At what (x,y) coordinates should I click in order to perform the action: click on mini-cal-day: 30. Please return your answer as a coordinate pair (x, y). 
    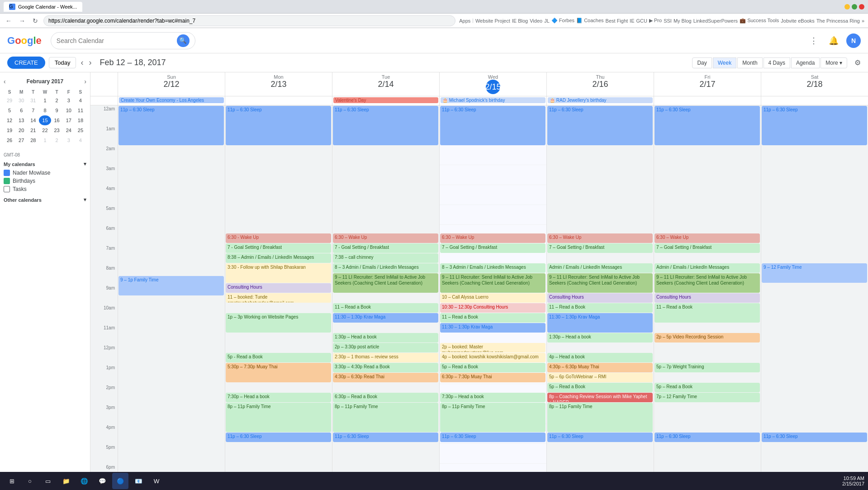
    Looking at the image, I should click on (21, 100).